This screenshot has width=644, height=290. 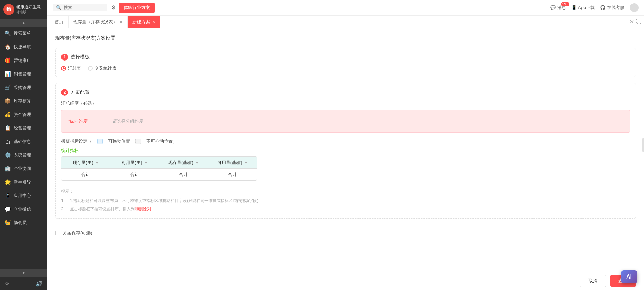 I want to click on draggable-badge, so click(x=100, y=141).